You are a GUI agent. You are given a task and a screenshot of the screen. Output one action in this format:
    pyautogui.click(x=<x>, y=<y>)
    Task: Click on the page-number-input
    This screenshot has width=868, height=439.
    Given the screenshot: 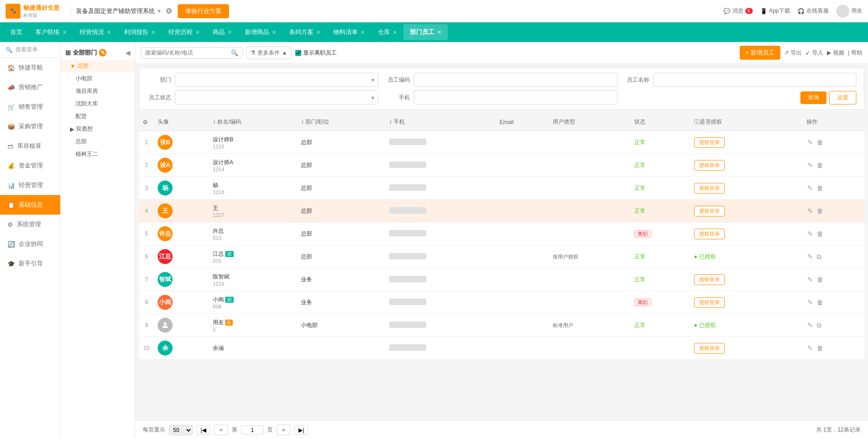 What is the action you would take?
    pyautogui.click(x=252, y=430)
    